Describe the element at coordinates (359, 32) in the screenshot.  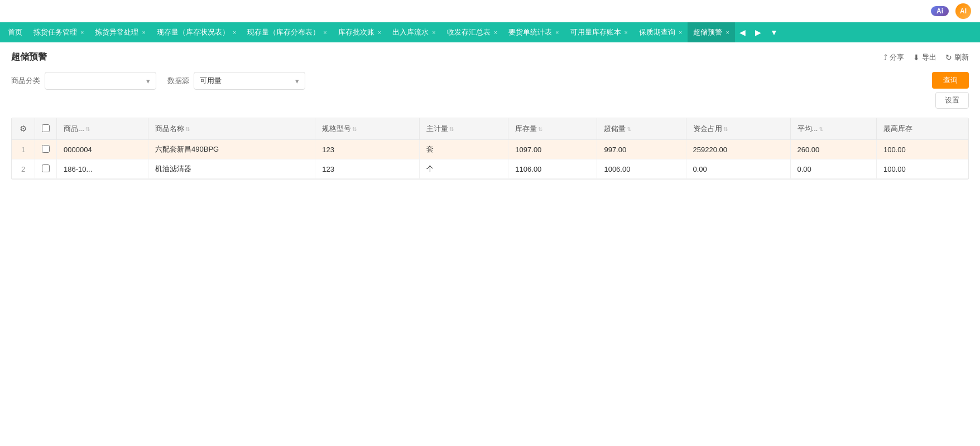
I see `nav-item-batch: 库存批次账 ×` at that location.